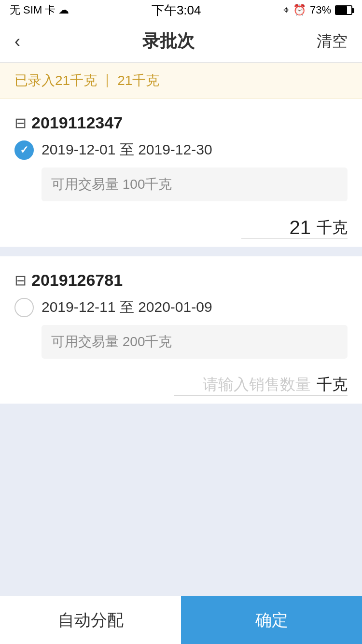  Describe the element at coordinates (181, 242) in the screenshot. I see `batch1-underline-wrap` at that location.